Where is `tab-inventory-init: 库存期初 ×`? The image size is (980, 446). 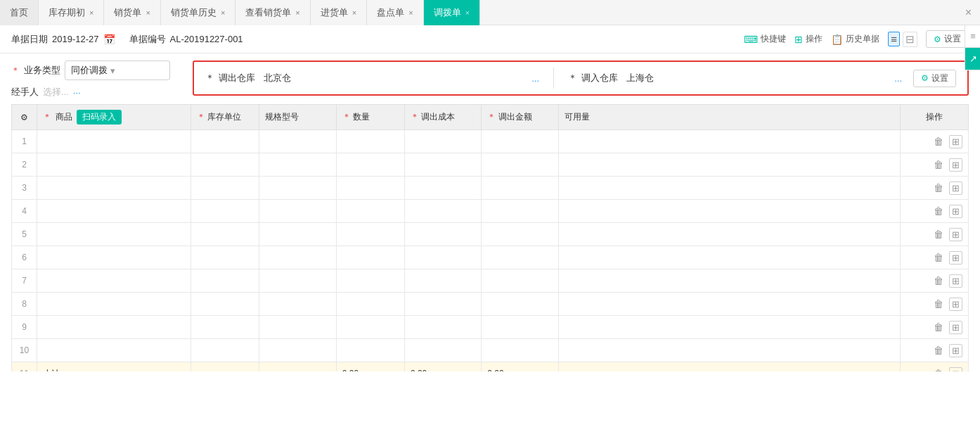
tab-inventory-init: 库存期初 × is located at coordinates (72, 13).